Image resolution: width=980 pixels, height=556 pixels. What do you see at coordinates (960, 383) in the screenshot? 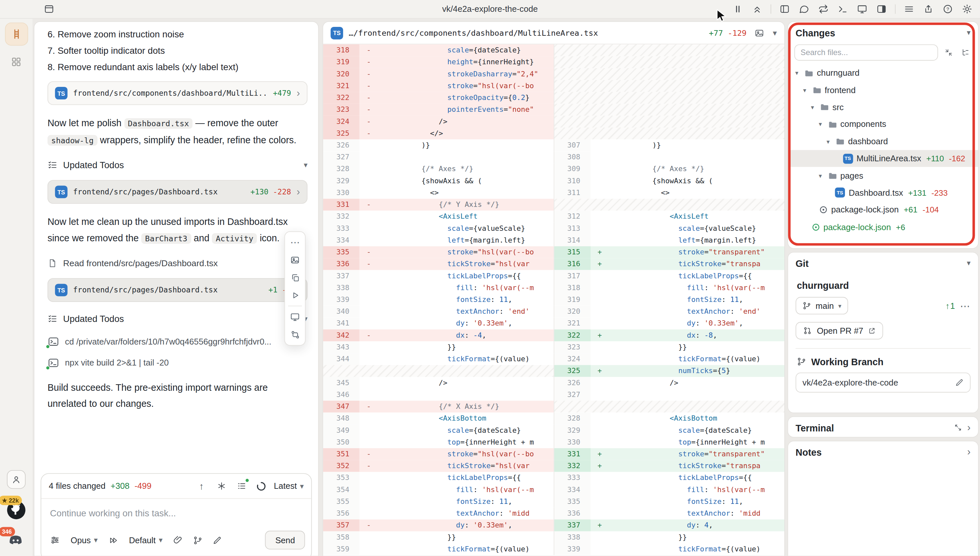
I see `pencil-icon` at bounding box center [960, 383].